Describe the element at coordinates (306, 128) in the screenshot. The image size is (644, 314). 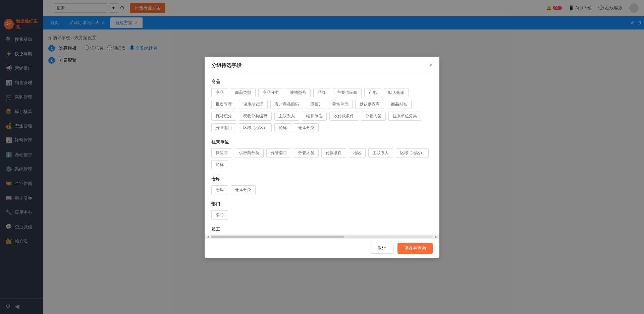
I see `field-tag-product-25: 仓库分类` at that location.